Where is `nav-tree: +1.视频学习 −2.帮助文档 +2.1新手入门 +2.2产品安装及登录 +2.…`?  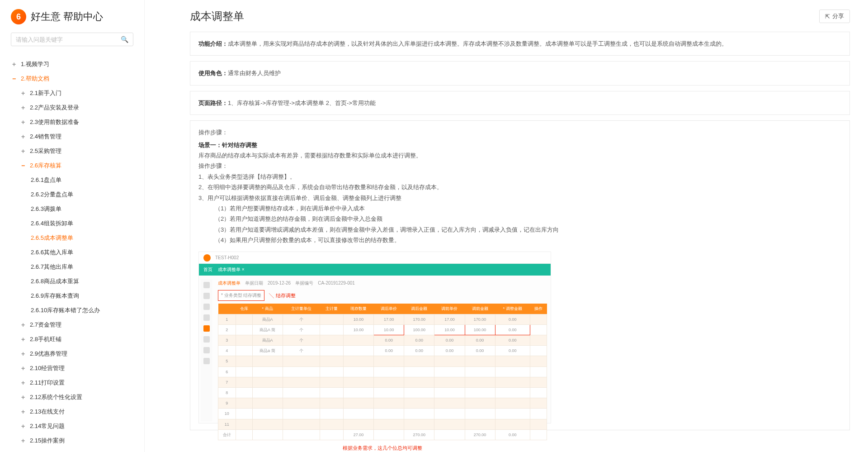 nav-tree: +1.视频学习 −2.帮助文档 +2.1新手入门 +2.2产品安装及登录 +2.… is located at coordinates (72, 252).